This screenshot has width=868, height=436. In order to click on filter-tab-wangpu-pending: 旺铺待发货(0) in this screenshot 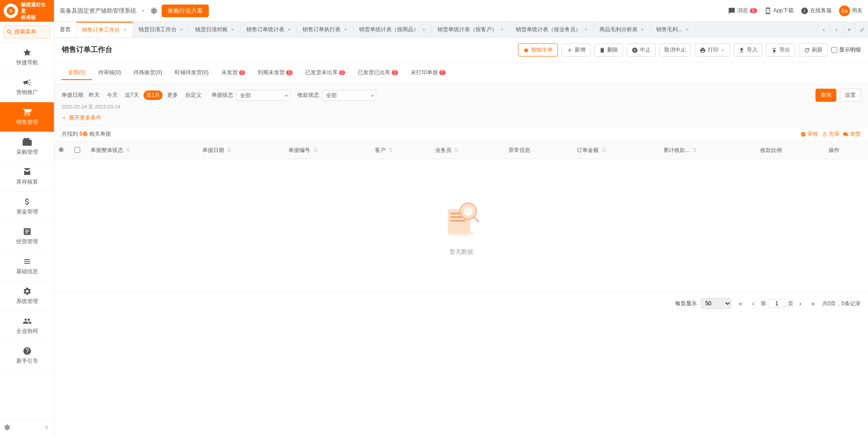, I will do `click(192, 73)`.